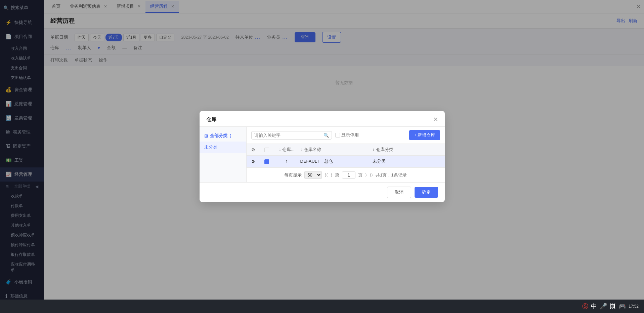 This screenshot has width=644, height=313. I want to click on dialog-body: ⊞ 全部分类 ⟨ 未分类 🔍 显示停用, so click(322, 155).